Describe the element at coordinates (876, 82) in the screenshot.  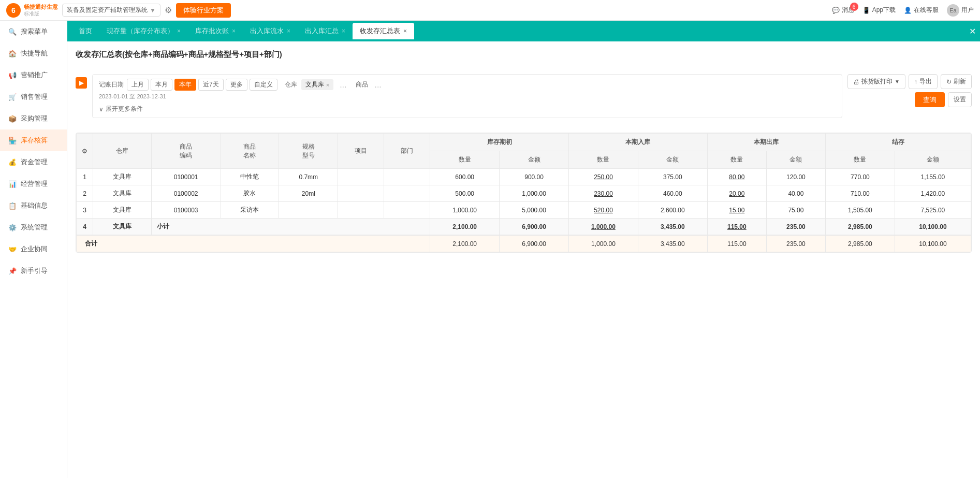
I see `print-button: 🖨 拣货版打印 ▼` at that location.